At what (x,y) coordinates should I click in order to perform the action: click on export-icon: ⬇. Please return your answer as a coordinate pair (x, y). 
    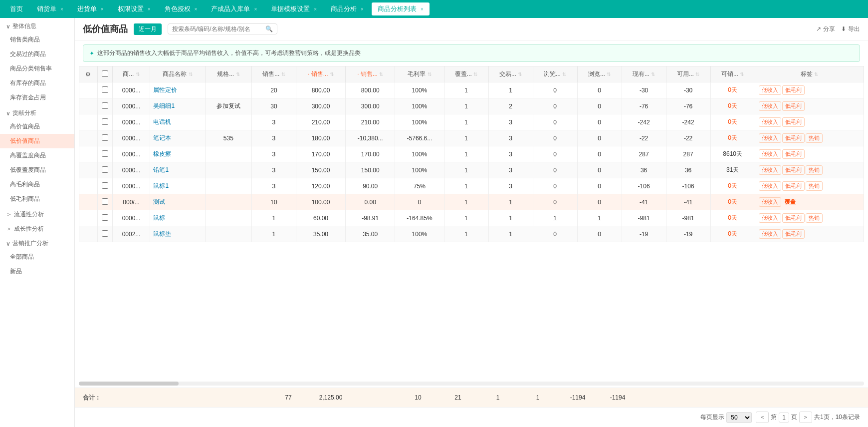
    Looking at the image, I should click on (844, 29).